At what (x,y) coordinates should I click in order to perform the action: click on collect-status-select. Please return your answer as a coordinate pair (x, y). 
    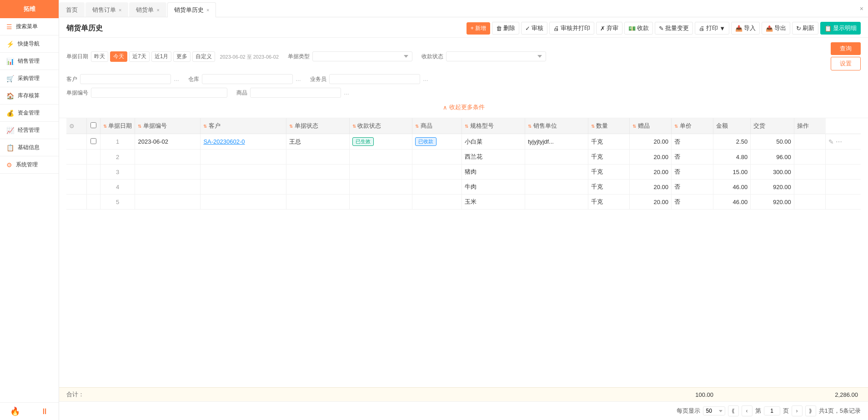
    Looking at the image, I should click on (496, 56).